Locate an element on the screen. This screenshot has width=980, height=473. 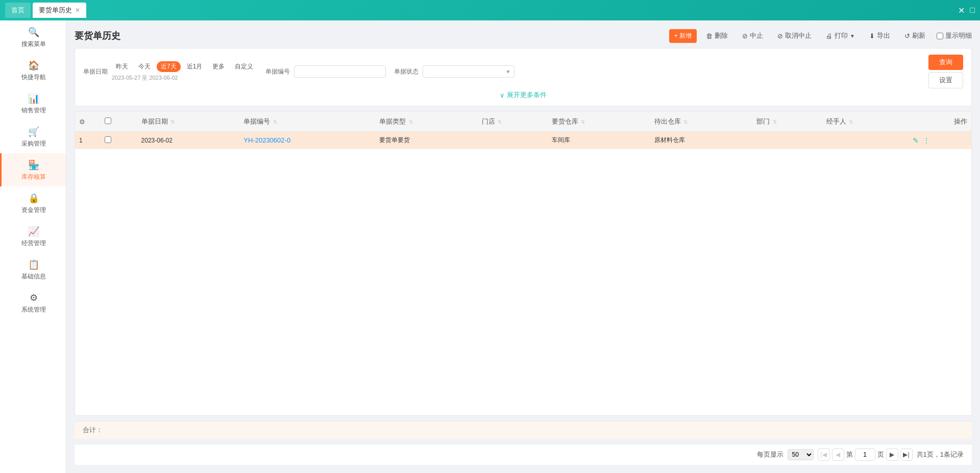
filter-area: 单据日期 昨天 今天 近7天 近1月 更多 自定义 2023-05-27 至 2… is located at coordinates (523, 77).